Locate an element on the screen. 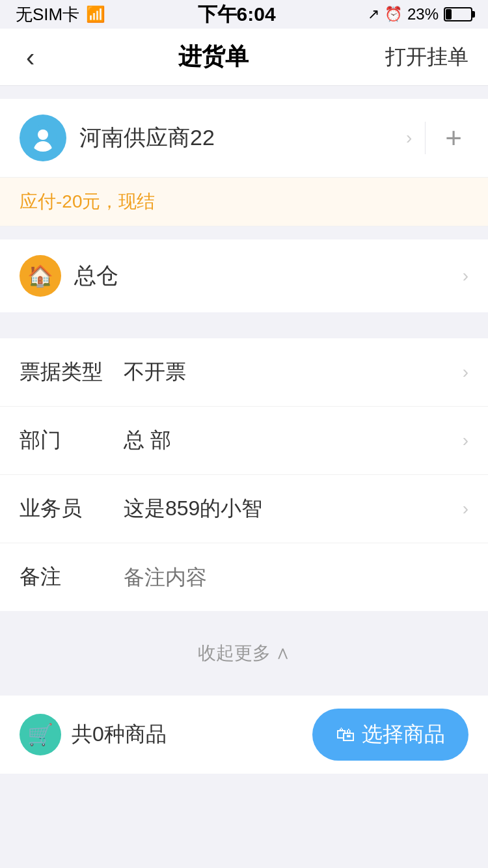 The height and width of the screenshot is (868, 488). warehouse-row: 🏠 总仓 › is located at coordinates (244, 276).